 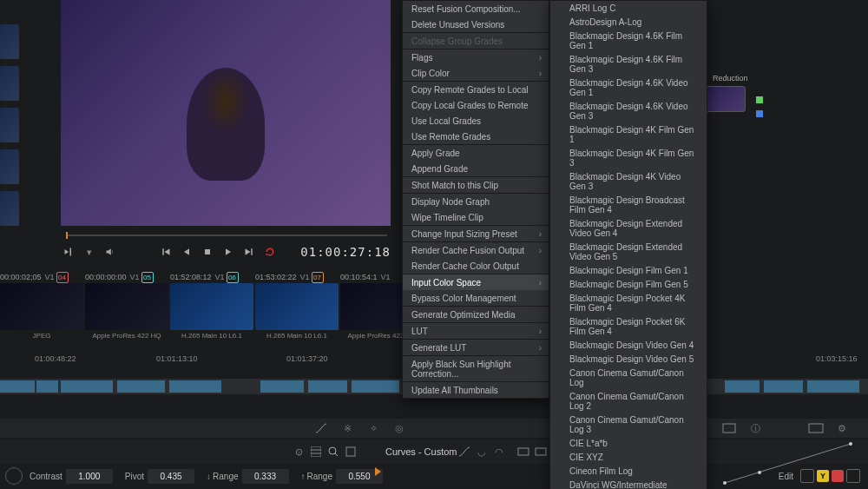 What do you see at coordinates (628, 22) in the screenshot?
I see `colorspace-option: AstroDesign A-Log` at bounding box center [628, 22].